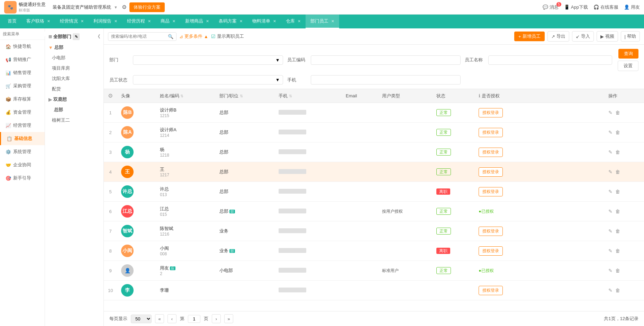  Describe the element at coordinates (607, 36) in the screenshot. I see `view-button: ▶ 视频` at that location.